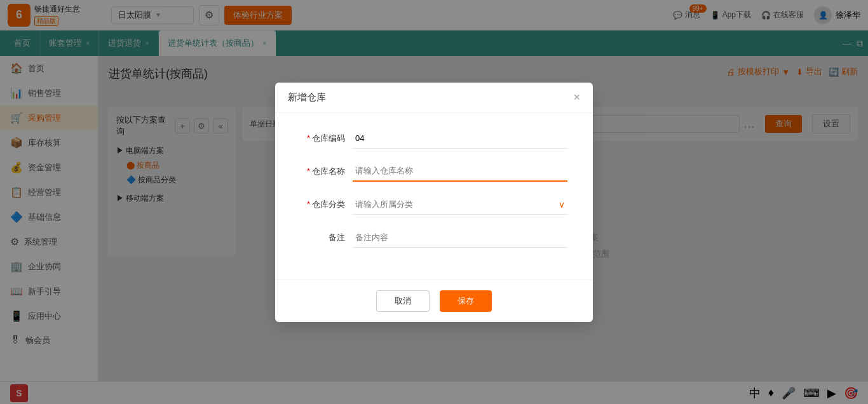 This screenshot has height=404, width=868. Describe the element at coordinates (460, 138) in the screenshot. I see `code-input` at that location.